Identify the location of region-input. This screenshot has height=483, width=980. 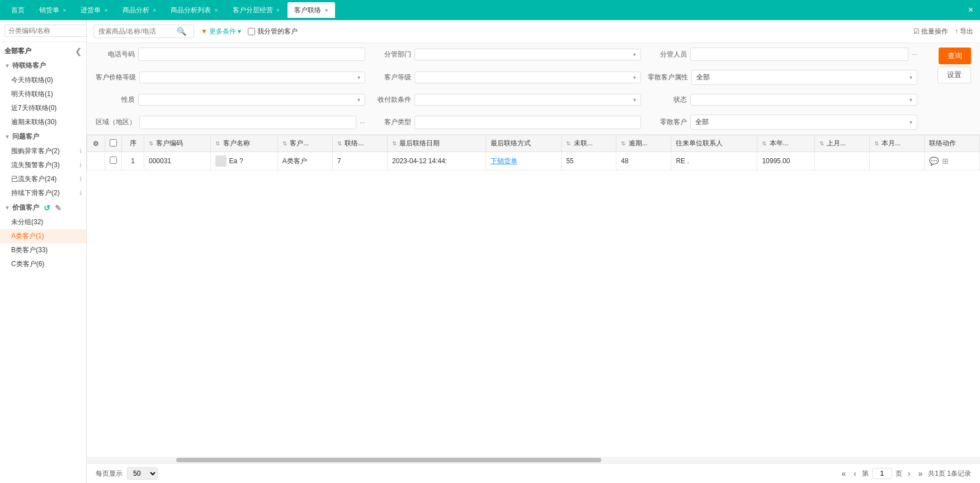
(248, 122).